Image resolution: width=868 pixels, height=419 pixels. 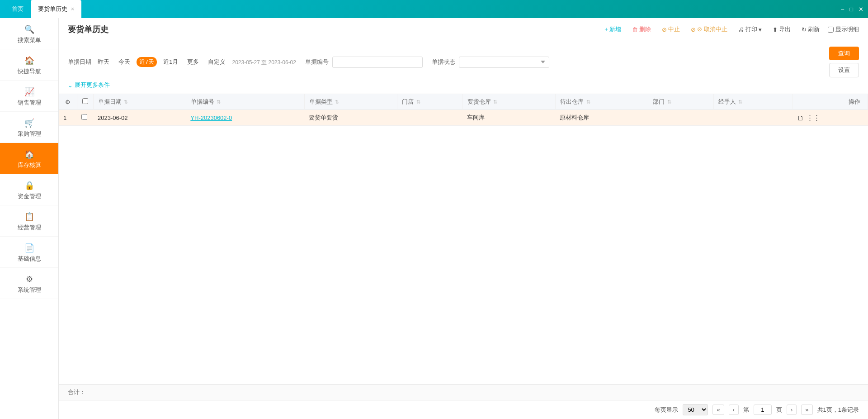 What do you see at coordinates (29, 196) in the screenshot?
I see `sidebar-item-fund-label: 资金管理` at bounding box center [29, 196].